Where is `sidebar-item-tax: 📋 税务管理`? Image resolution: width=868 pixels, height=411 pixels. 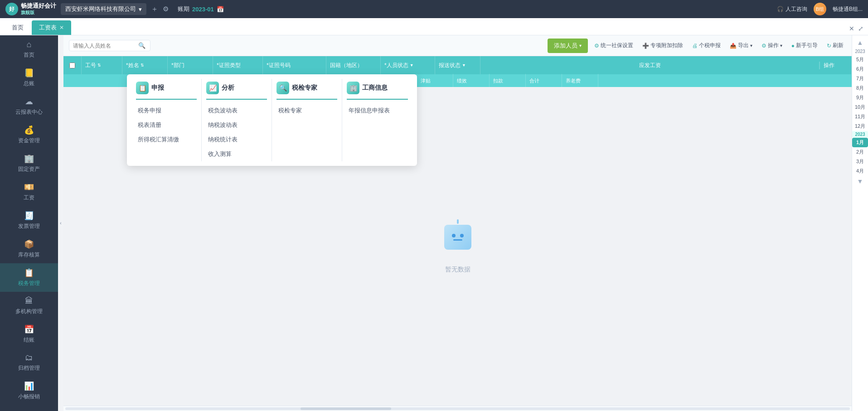
sidebar-item-tax: 📋 税务管理 is located at coordinates (29, 277).